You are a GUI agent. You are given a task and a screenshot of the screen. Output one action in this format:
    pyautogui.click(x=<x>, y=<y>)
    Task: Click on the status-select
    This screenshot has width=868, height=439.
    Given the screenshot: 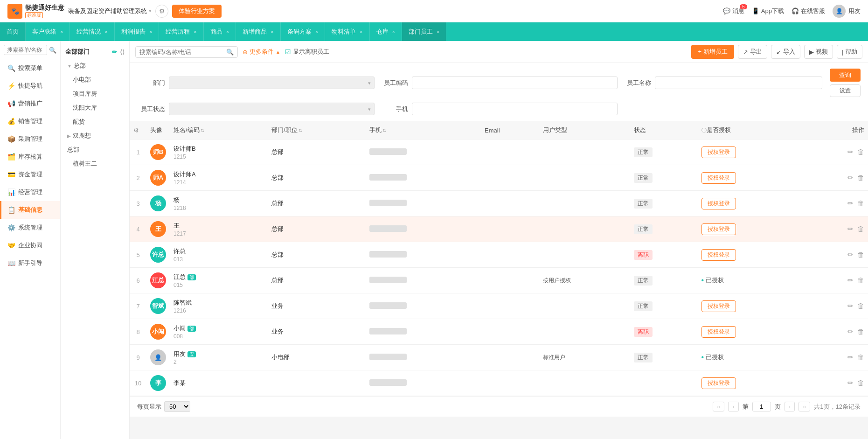 What is the action you would take?
    pyautogui.click(x=271, y=109)
    